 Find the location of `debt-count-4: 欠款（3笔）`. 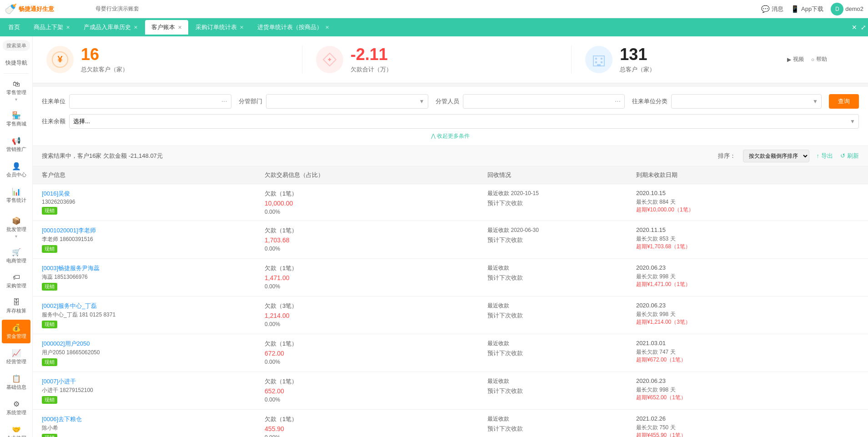

debt-count-4: 欠款（3笔） is located at coordinates (376, 306).